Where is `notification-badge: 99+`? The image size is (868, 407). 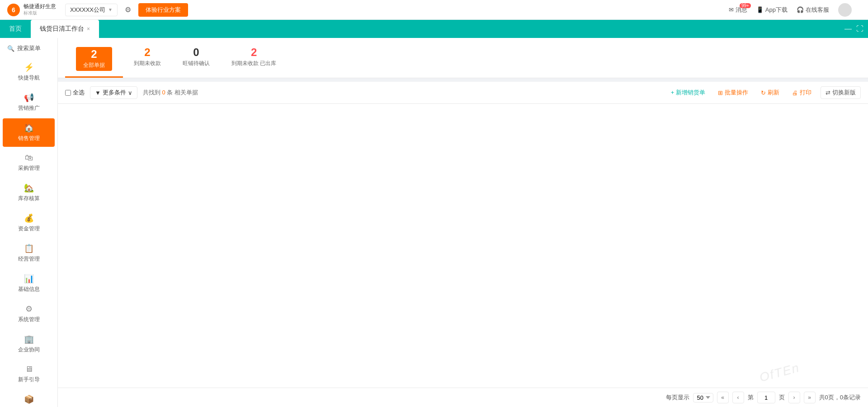 notification-badge: 99+ is located at coordinates (745, 5).